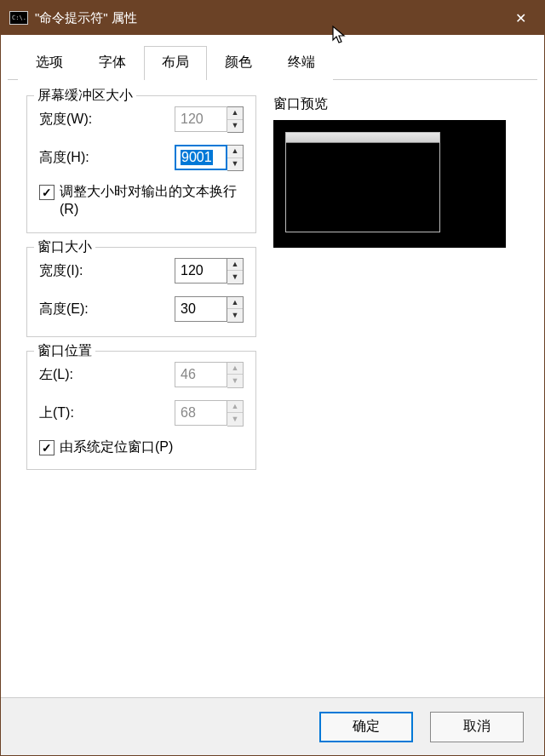 The width and height of the screenshot is (545, 756). I want to click on window-size-group: 窗口大小 宽度(I): ▲ ▼, so click(141, 292).